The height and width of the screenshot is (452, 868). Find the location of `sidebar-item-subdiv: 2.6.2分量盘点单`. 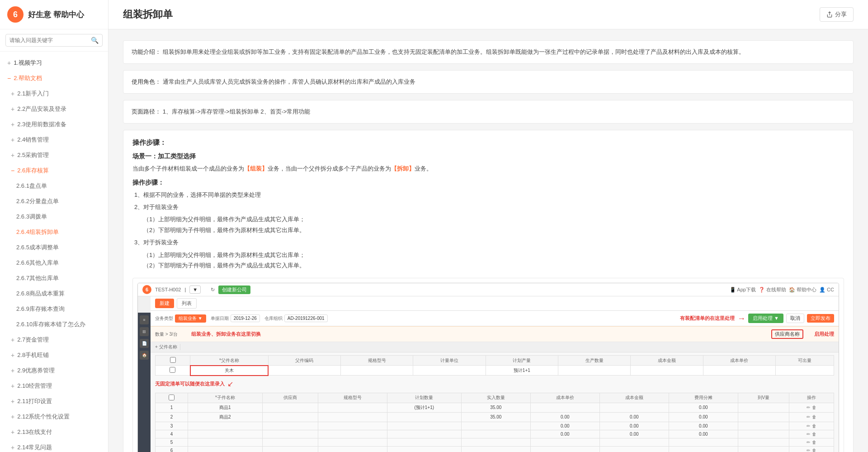

sidebar-item-subdiv: 2.6.2分量盘点单 is located at coordinates (54, 201).